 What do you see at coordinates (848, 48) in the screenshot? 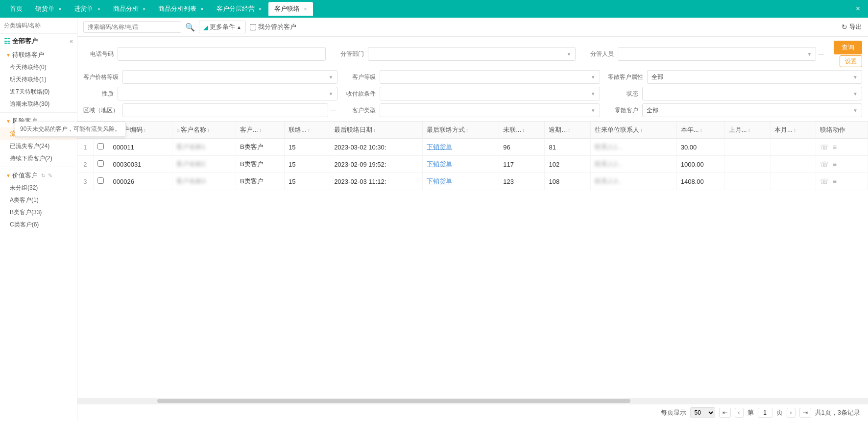
I see `query-button: 查询` at bounding box center [848, 48].